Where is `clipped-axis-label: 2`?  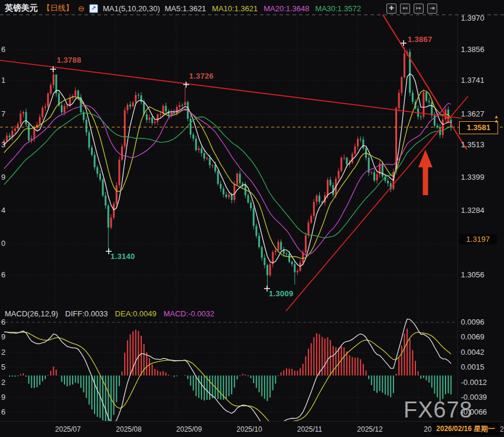 clipped-axis-label: 2 is located at coordinates (502, 429).